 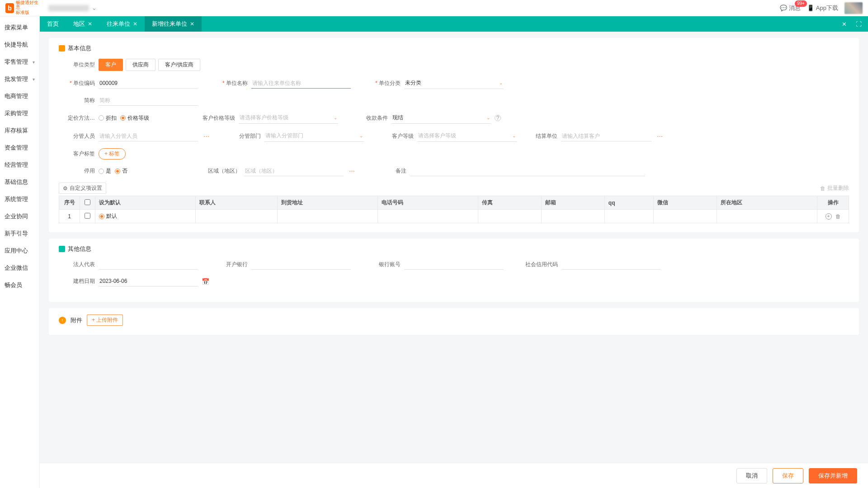 I want to click on col-header: 联系人, so click(x=236, y=203).